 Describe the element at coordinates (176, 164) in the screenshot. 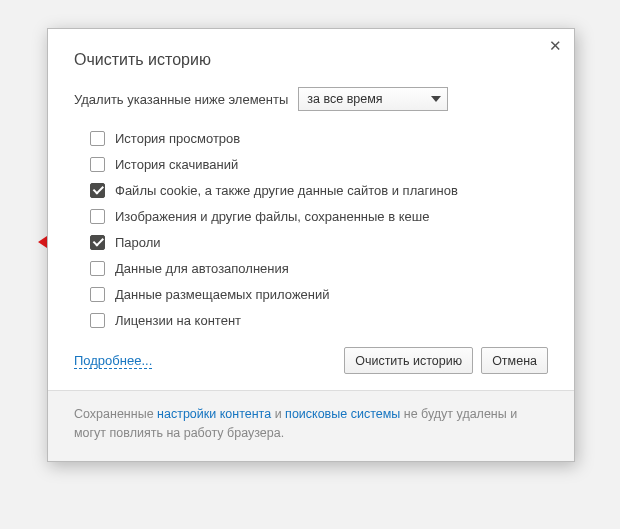

I see `checkbox-label: История скачиваний` at that location.